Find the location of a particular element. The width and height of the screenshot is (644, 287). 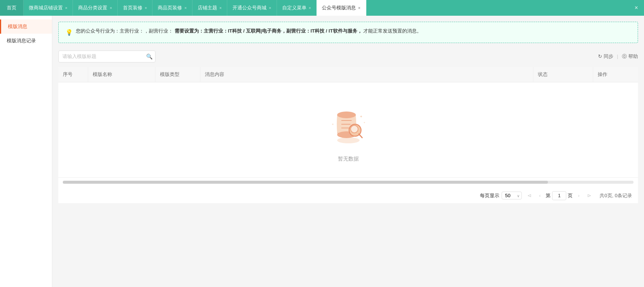

tab-homepage-close: × is located at coordinates (146, 8).